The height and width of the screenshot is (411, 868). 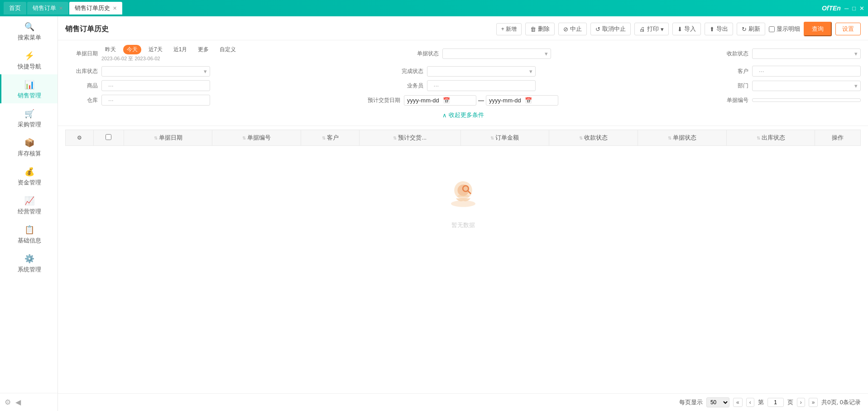 I want to click on filter-row-3: 商品 ··· 业务员 ··· 部门 ▾, so click(x=463, y=86).